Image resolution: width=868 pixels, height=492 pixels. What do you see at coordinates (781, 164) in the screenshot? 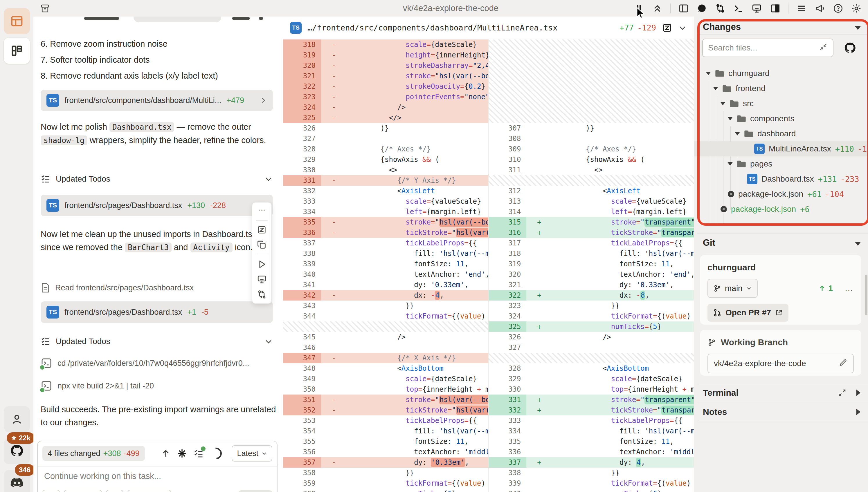
I see `tree-item-pages: pages` at bounding box center [781, 164].